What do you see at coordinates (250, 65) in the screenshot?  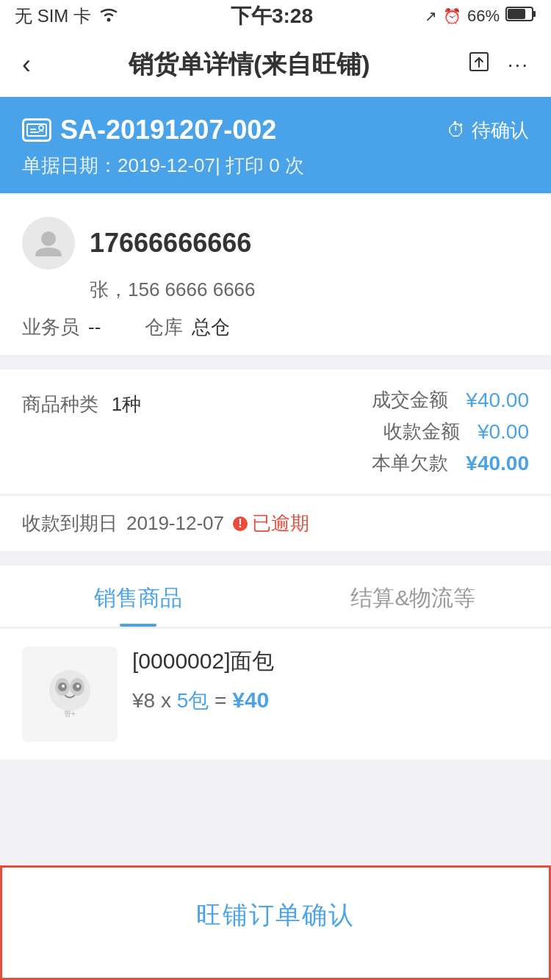 I see `page-title: 销货单详情(来自旺铺)` at bounding box center [250, 65].